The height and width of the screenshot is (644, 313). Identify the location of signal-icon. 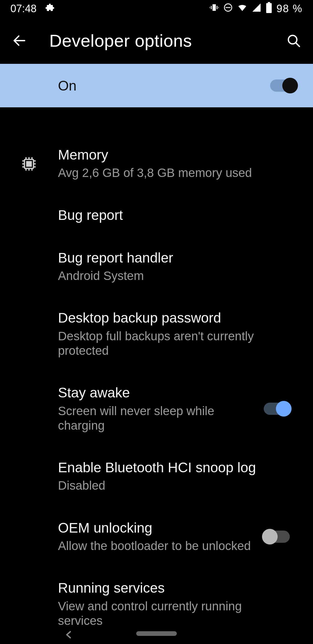
(256, 9).